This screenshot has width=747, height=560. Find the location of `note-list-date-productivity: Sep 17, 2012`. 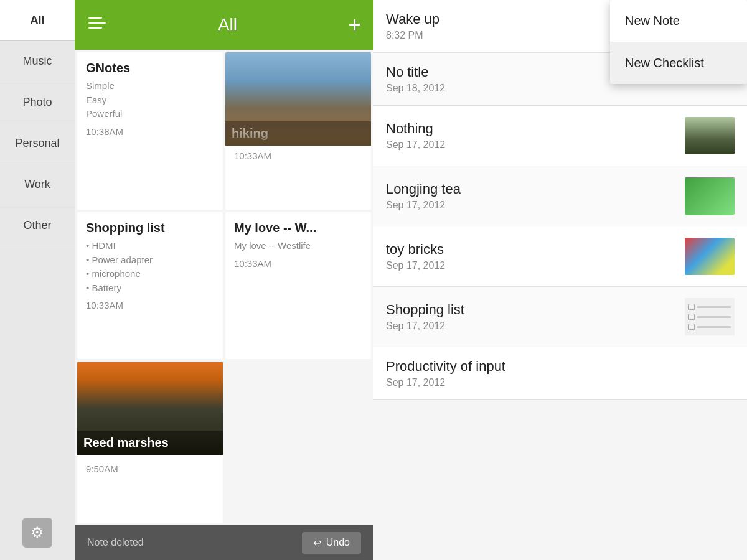

note-list-date-productivity: Sep 17, 2012 is located at coordinates (560, 383).